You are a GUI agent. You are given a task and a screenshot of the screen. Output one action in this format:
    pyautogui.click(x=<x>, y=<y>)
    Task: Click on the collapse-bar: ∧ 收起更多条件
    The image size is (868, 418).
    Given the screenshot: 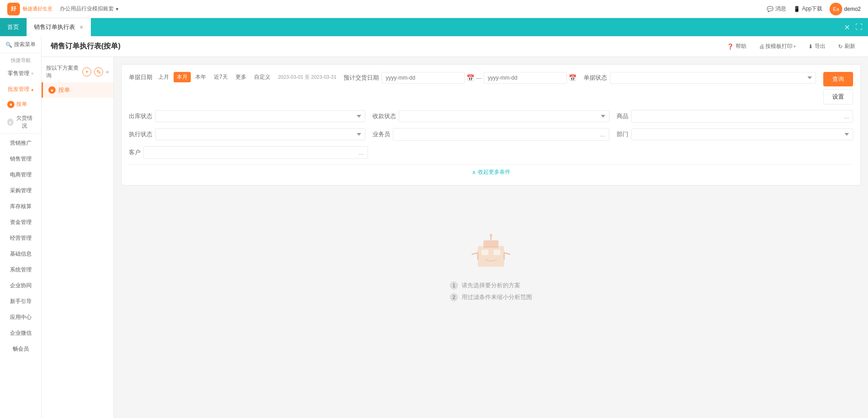 What is the action you would take?
    pyautogui.click(x=491, y=171)
    